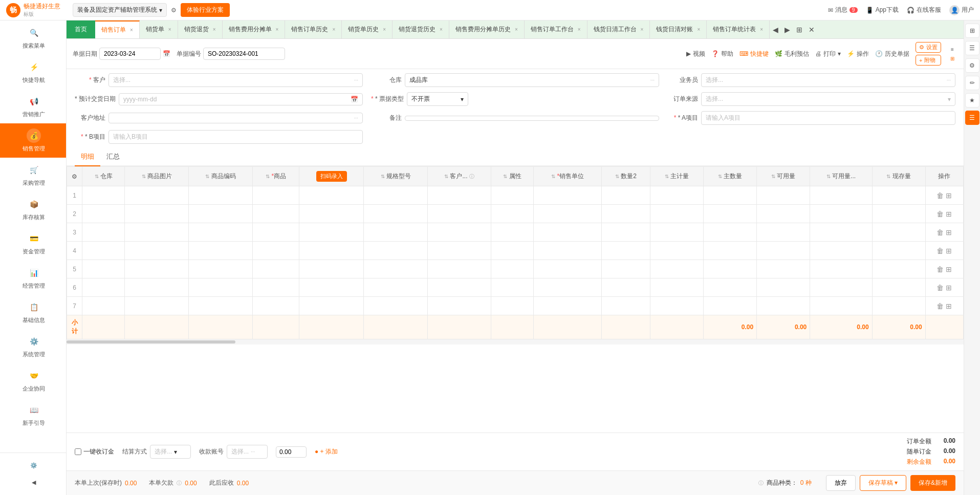 This screenshot has width=980, height=495. What do you see at coordinates (899, 232) in the screenshot?
I see `row-3-stock` at bounding box center [899, 232].